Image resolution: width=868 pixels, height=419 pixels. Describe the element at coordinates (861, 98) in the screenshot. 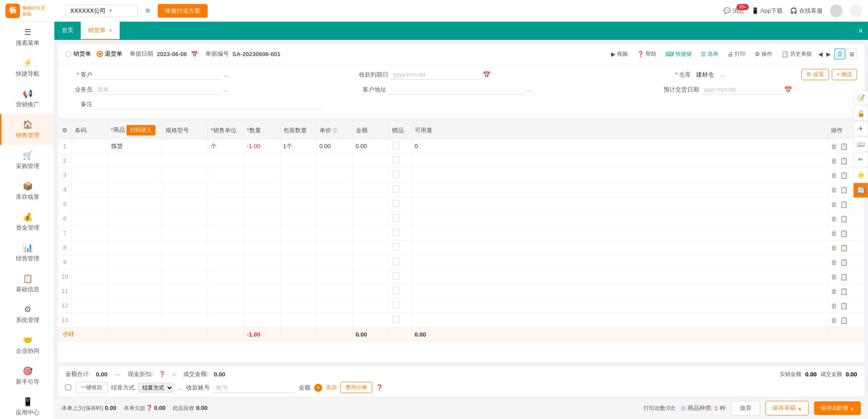

I see `float-btn-edit: 📝` at that location.